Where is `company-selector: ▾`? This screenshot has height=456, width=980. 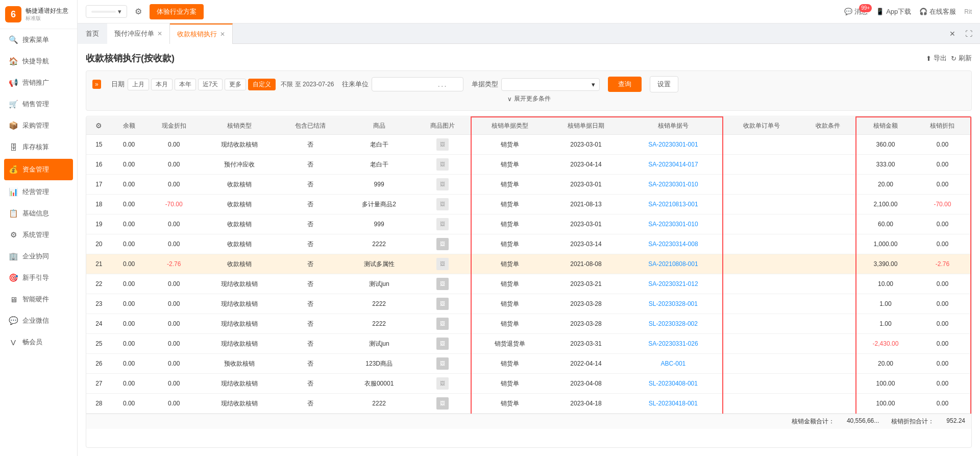 company-selector: ▾ is located at coordinates (106, 11).